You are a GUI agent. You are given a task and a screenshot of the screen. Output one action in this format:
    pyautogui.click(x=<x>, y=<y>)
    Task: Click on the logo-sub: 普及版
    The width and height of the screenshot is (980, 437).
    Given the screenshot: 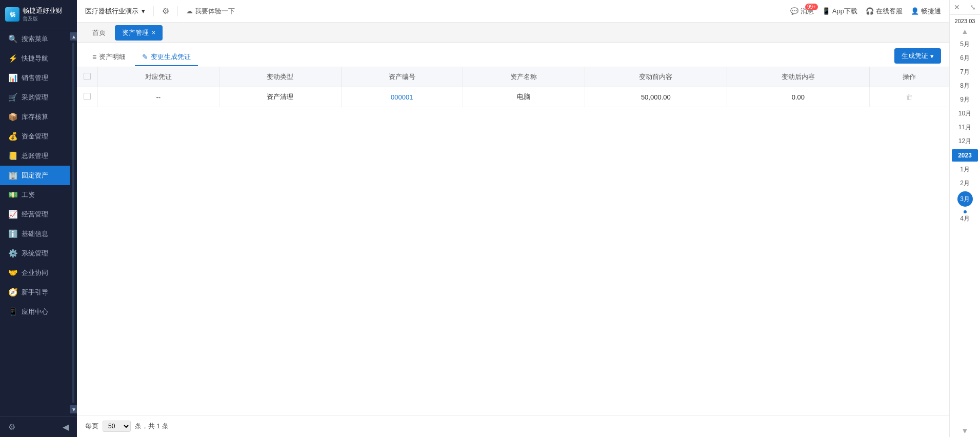 What is the action you would take?
    pyautogui.click(x=43, y=19)
    